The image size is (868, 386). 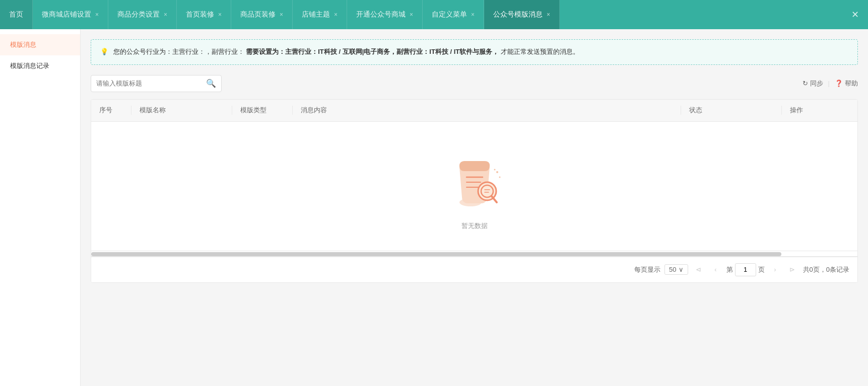 What do you see at coordinates (23, 44) in the screenshot?
I see `sidebar-item-template-msg-label: 模版消息` at bounding box center [23, 44].